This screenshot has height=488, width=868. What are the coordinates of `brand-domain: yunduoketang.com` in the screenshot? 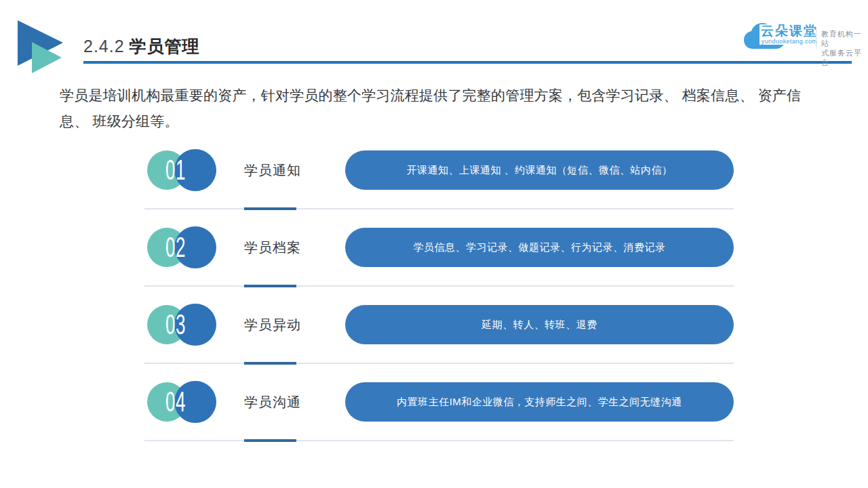 It's located at (789, 41).